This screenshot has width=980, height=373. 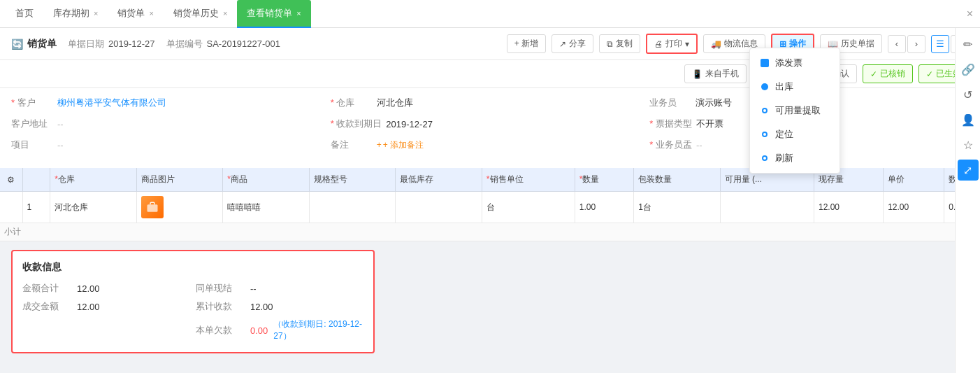 I want to click on print-button: 🖨 打印 ▾, so click(x=672, y=43).